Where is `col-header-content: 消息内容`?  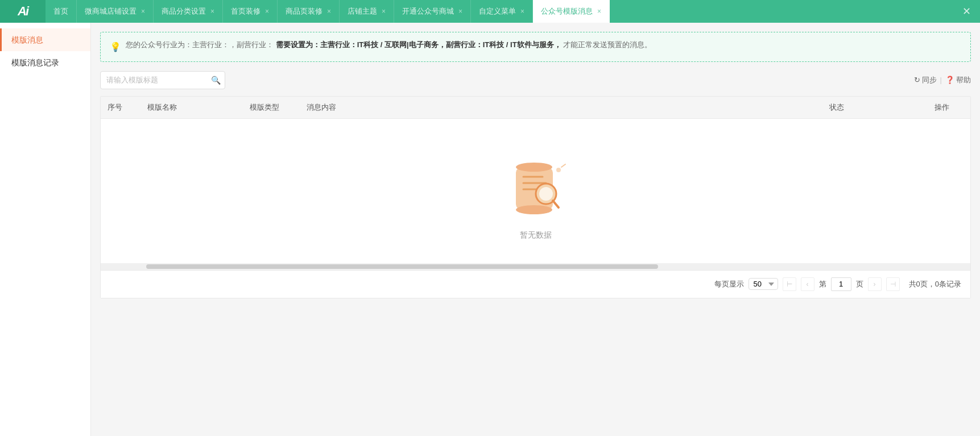 col-header-content: 消息内容 is located at coordinates (561, 107).